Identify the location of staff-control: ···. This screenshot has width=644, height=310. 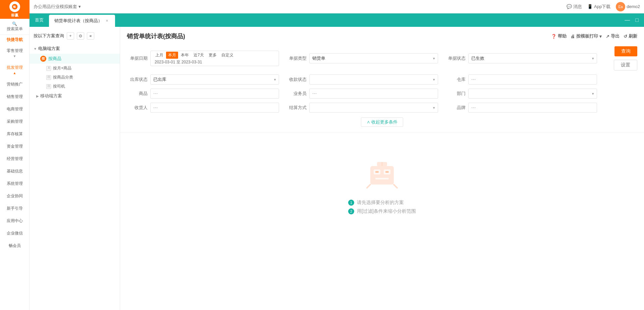
(374, 94).